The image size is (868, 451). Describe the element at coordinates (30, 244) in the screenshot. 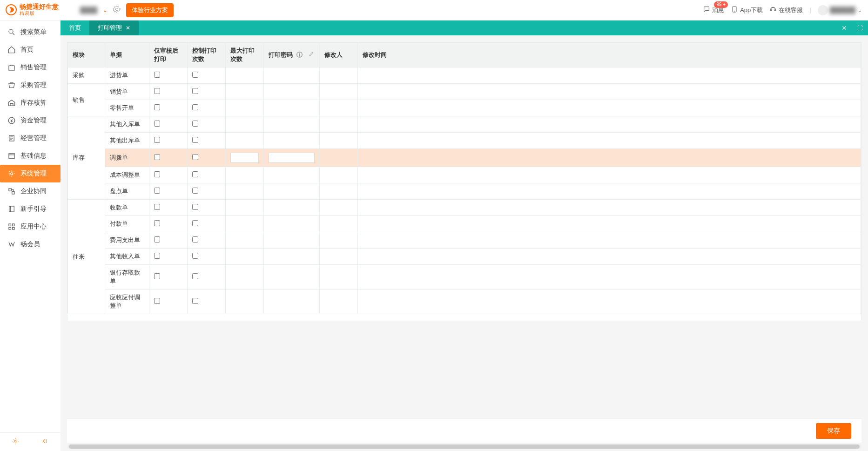

I see `sidebar-item-member: 畅会员` at that location.